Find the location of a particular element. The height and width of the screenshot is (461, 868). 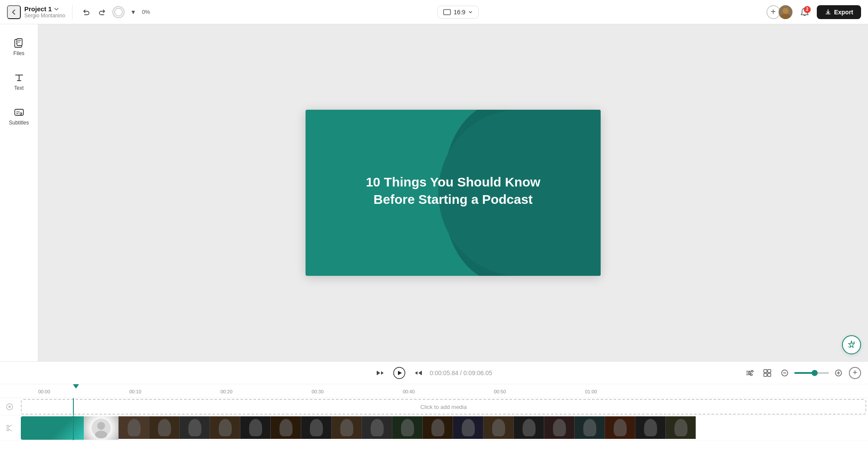

sidebar-item-text: Text is located at coordinates (19, 82).